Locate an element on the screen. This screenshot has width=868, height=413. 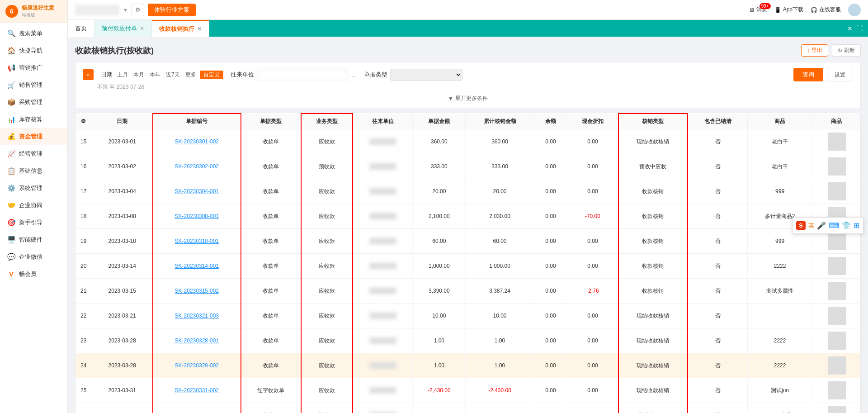
filter-this-year: 本年 is located at coordinates (155, 75).